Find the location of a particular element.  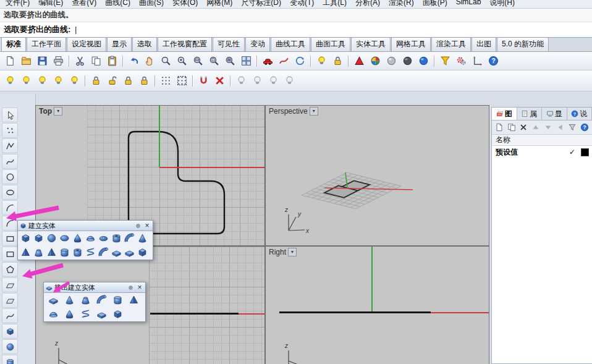

rounded-rectangle-icon is located at coordinates (10, 254).